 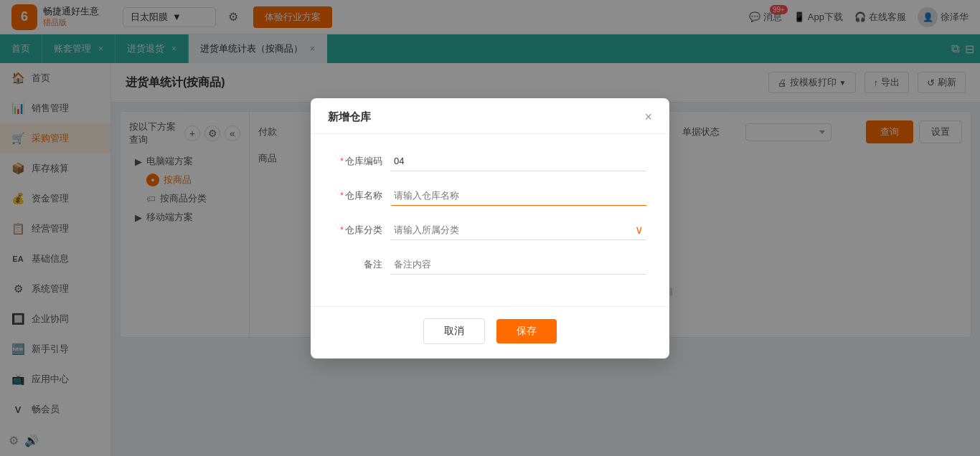 What do you see at coordinates (490, 265) in the screenshot?
I see `warehouse-note-row: 备注` at bounding box center [490, 265].